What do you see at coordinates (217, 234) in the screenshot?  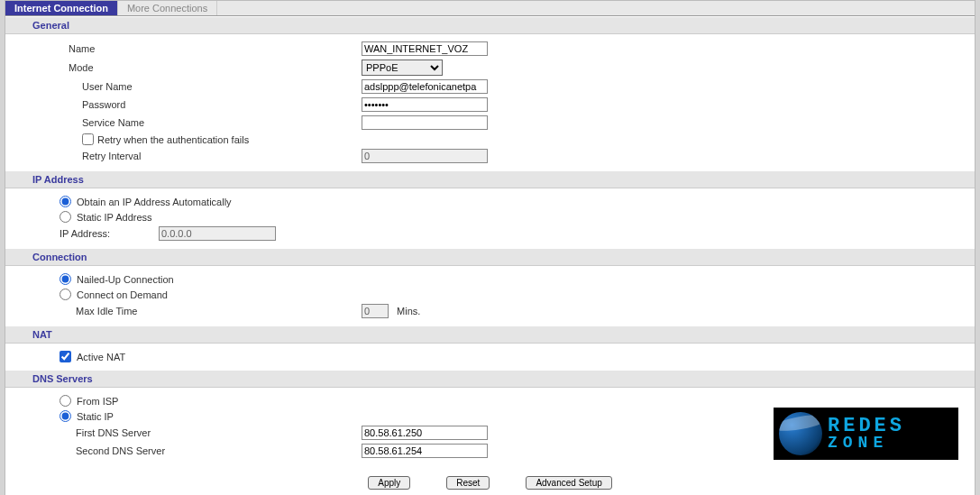 I see `ip-address-input` at bounding box center [217, 234].